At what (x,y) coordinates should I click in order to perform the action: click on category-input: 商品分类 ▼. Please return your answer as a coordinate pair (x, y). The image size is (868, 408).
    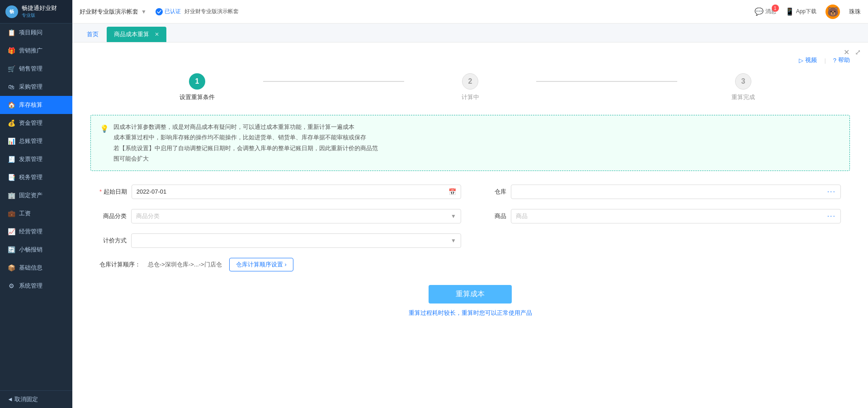
    Looking at the image, I should click on (296, 216).